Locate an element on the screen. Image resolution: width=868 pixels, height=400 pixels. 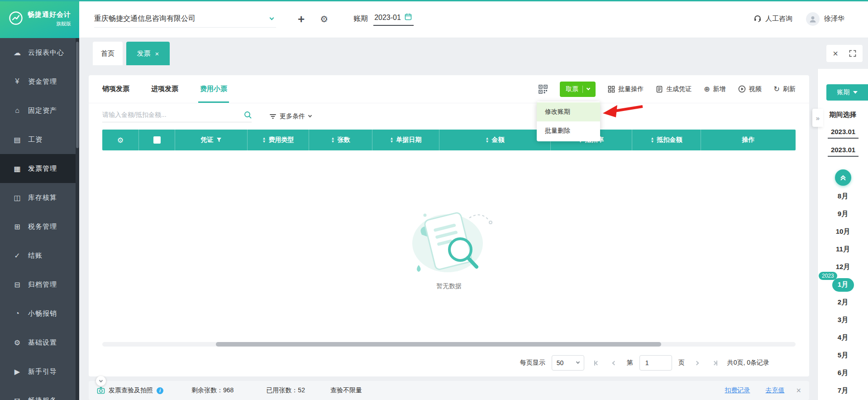
next-page-button is located at coordinates (697, 363).